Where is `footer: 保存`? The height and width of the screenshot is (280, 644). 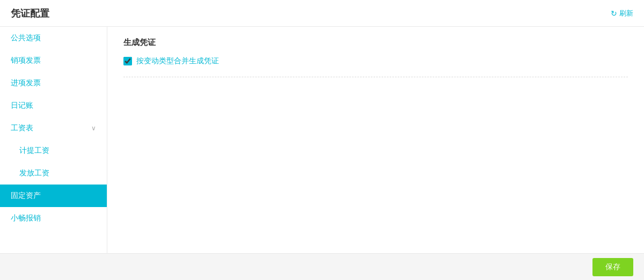
footer: 保存 is located at coordinates (322, 267).